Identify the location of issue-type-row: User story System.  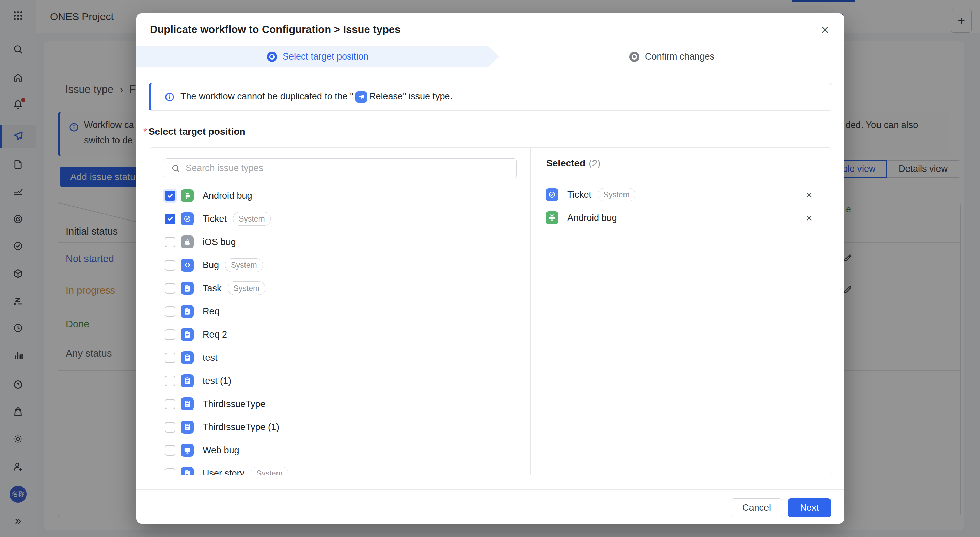
(340, 469).